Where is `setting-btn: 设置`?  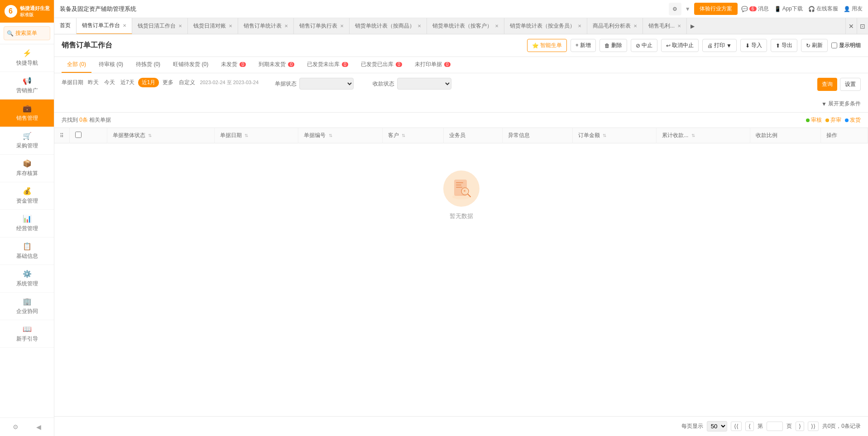
setting-btn: 设置 is located at coordinates (850, 84).